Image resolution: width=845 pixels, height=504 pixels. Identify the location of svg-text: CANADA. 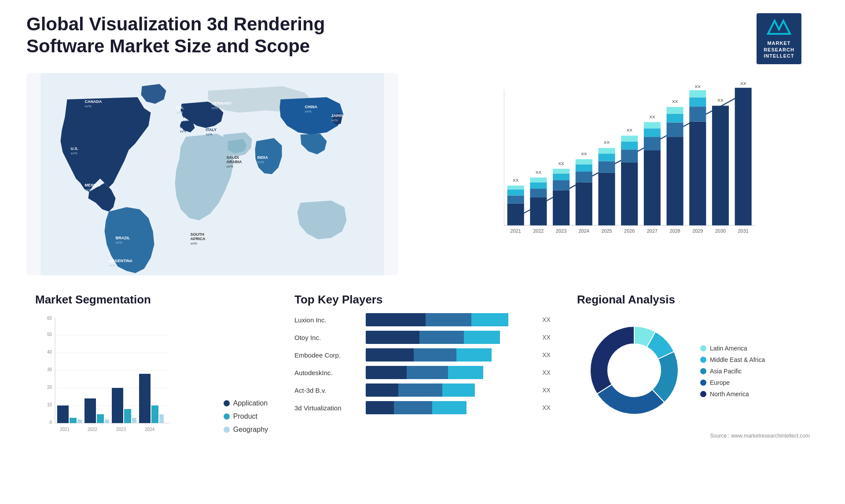
(93, 102).